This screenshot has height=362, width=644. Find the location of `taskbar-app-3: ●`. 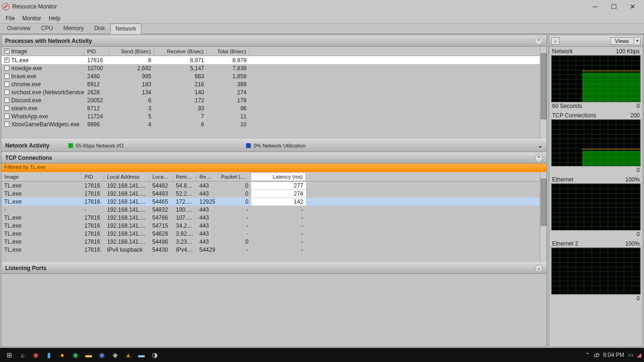

taskbar-app-3: ● is located at coordinates (62, 355).